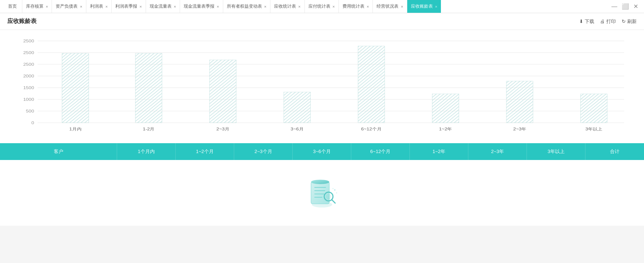 Image resolution: width=644 pixels, height=263 pixels. Describe the element at coordinates (47, 7) in the screenshot. I see `tab-inventory-close: ×` at that location.